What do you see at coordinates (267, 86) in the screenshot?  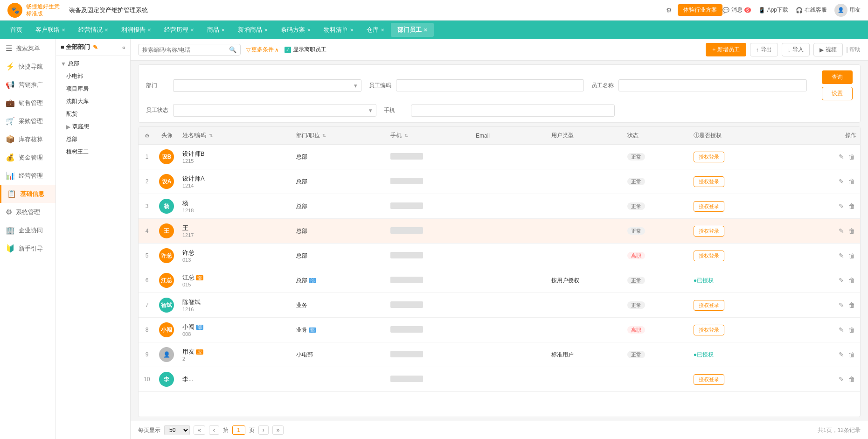 I see `dept-select: ▾` at bounding box center [267, 86].